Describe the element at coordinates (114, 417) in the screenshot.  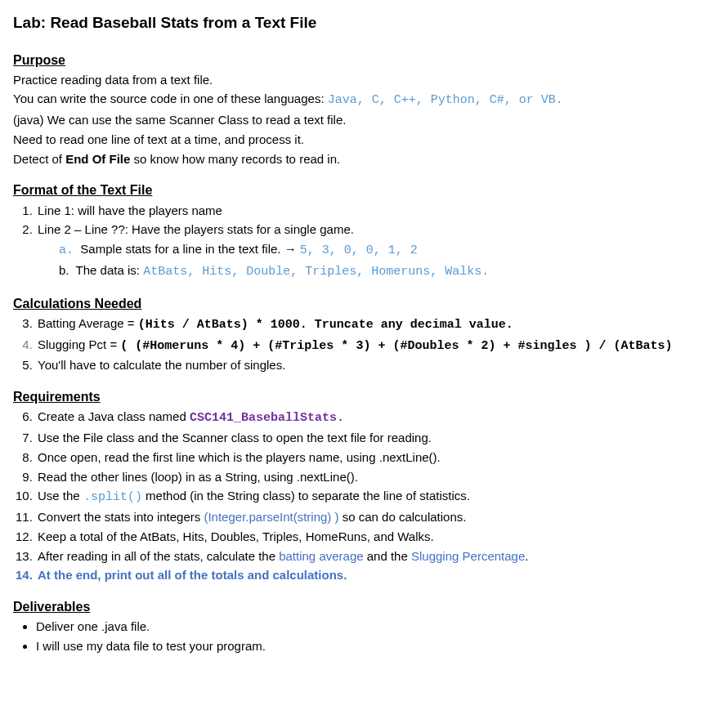
I see `req-item-6-text: Create a Java class named` at that location.